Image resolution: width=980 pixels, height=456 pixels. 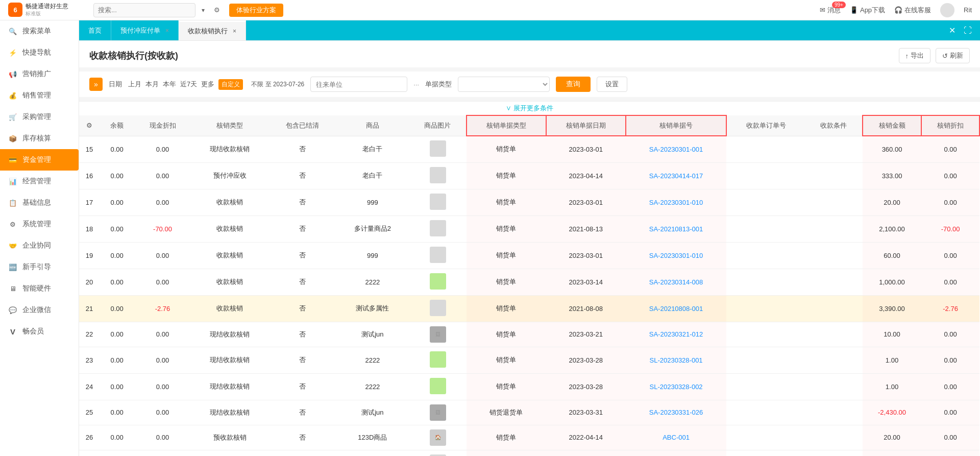 What do you see at coordinates (915, 56) in the screenshot?
I see `export-button: ↑ 导出` at bounding box center [915, 56].